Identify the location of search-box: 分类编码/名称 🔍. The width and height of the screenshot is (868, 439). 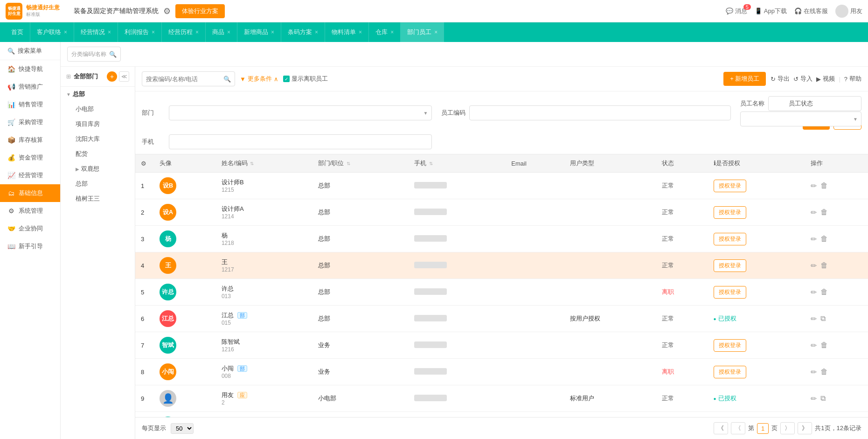
(94, 54).